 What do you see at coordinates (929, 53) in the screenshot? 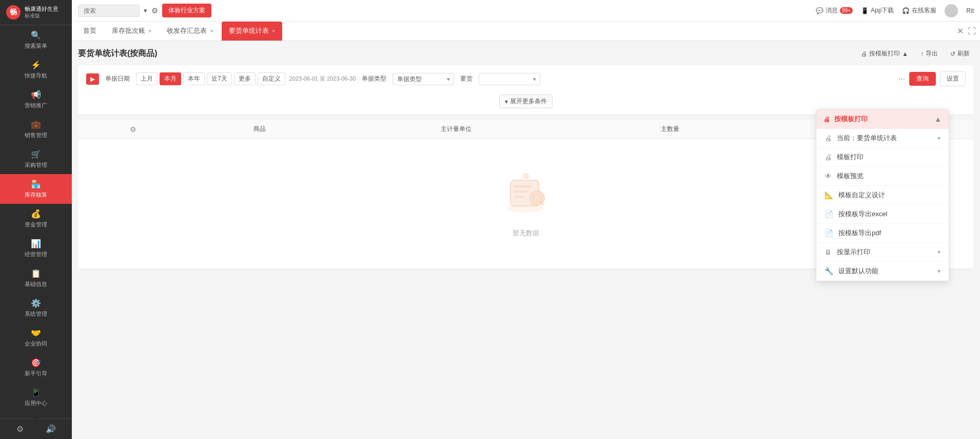
I see `export-btn: ↑ 导出` at bounding box center [929, 53].